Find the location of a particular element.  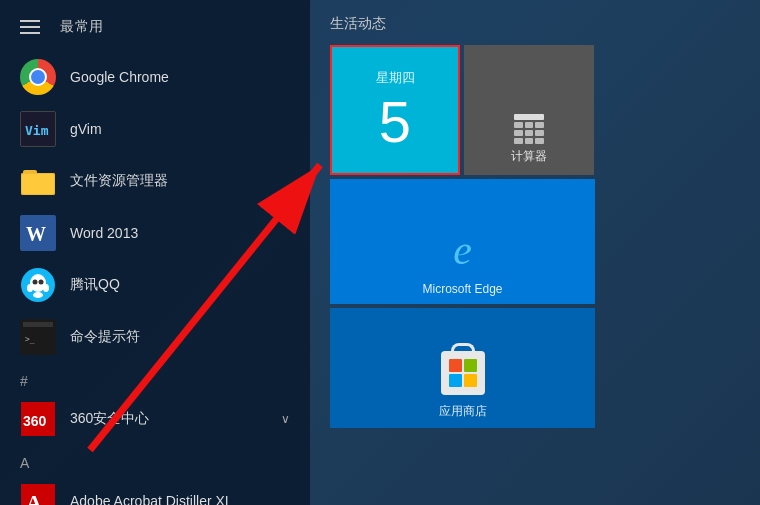

menu-header: 最常用 is located at coordinates (155, 23).